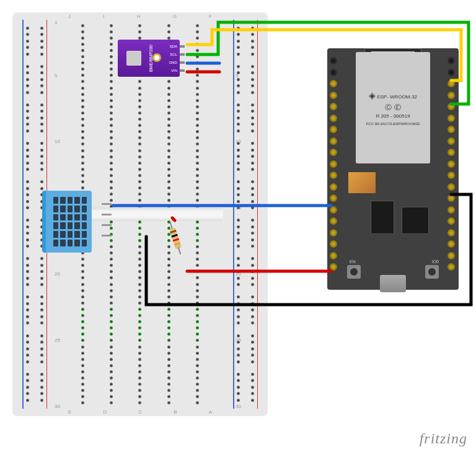  I want to click on shield-name: ESP- WROOM-32, so click(397, 97).